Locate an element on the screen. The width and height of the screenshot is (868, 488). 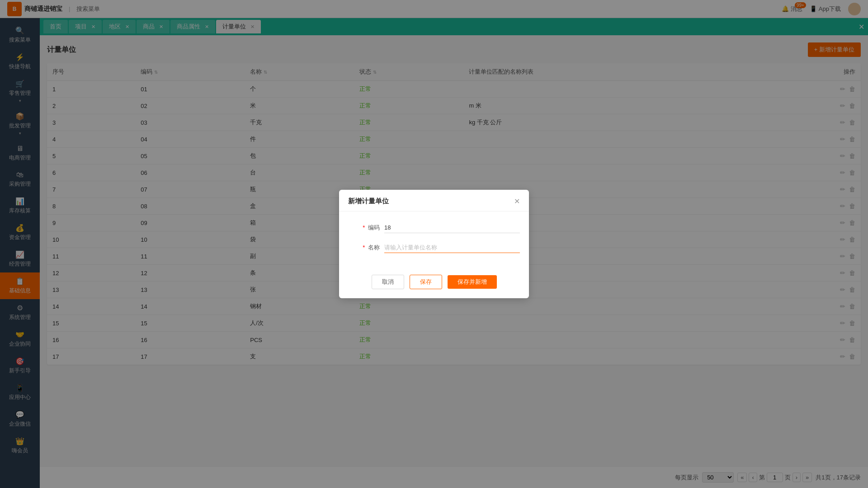
modal-body: * 编码 * 名称 is located at coordinates (434, 240).